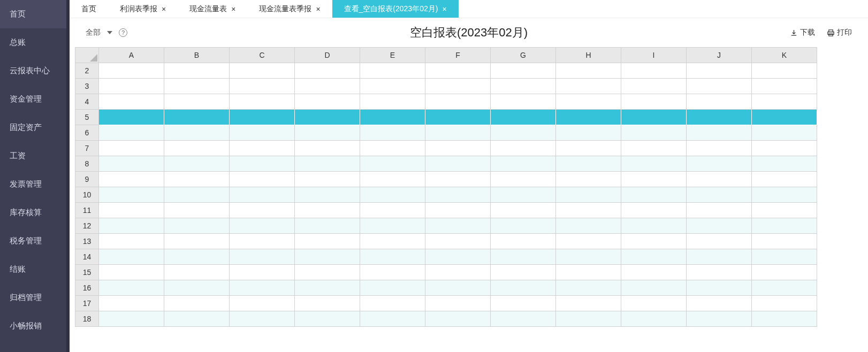  I want to click on row-header: 16, so click(87, 288).